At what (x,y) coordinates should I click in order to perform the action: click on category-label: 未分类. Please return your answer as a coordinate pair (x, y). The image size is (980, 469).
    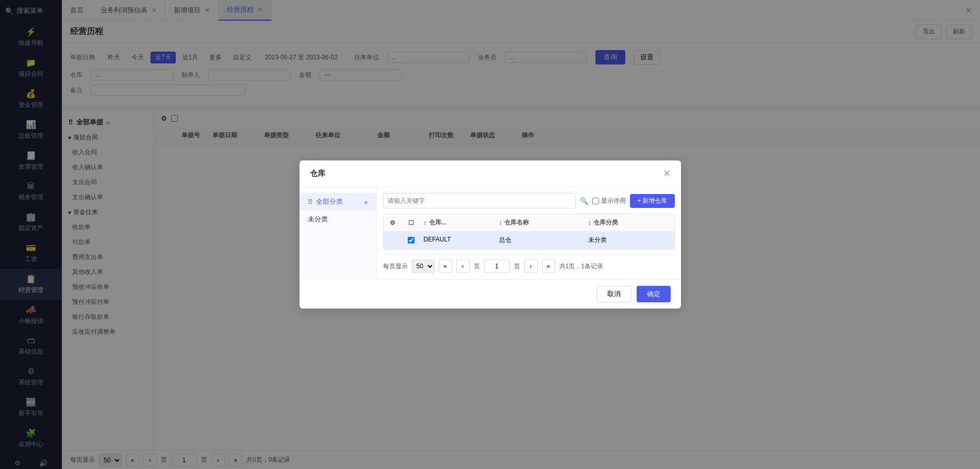
    Looking at the image, I should click on (318, 219).